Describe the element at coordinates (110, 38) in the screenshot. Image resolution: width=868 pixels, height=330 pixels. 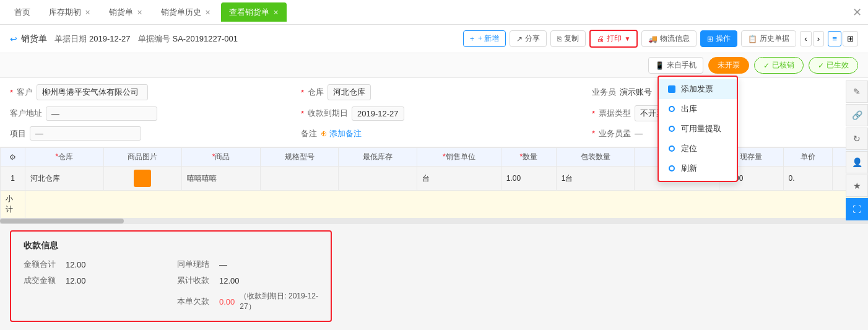
I see `doc-date-value: 2019-12-27` at that location.